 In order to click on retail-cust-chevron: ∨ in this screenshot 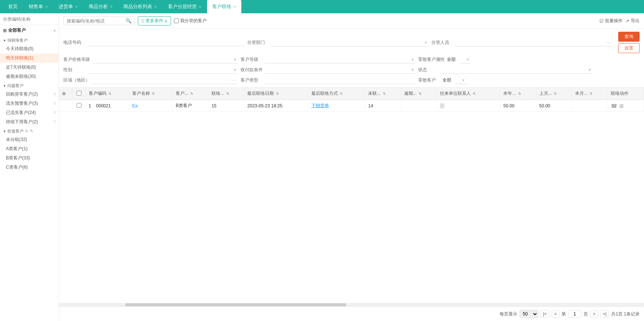, I will do `click(463, 80)`.